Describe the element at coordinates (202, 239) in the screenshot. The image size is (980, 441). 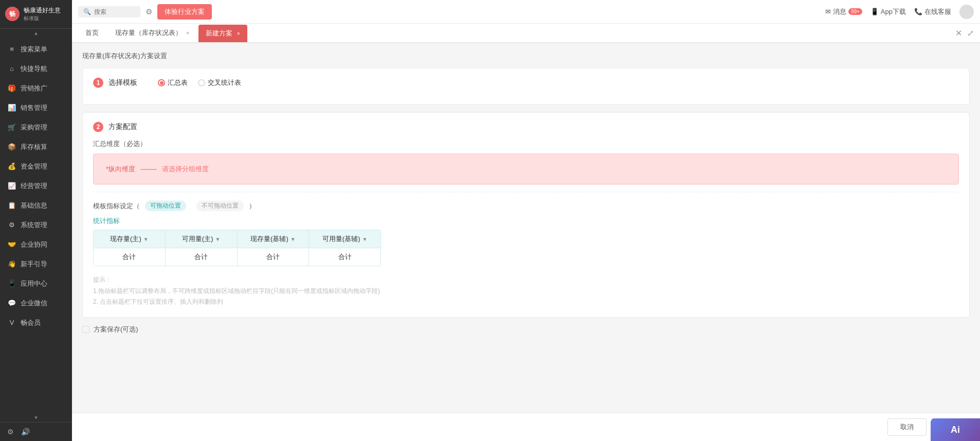
I see `col2-header: 可用量(主) ▼` at that location.